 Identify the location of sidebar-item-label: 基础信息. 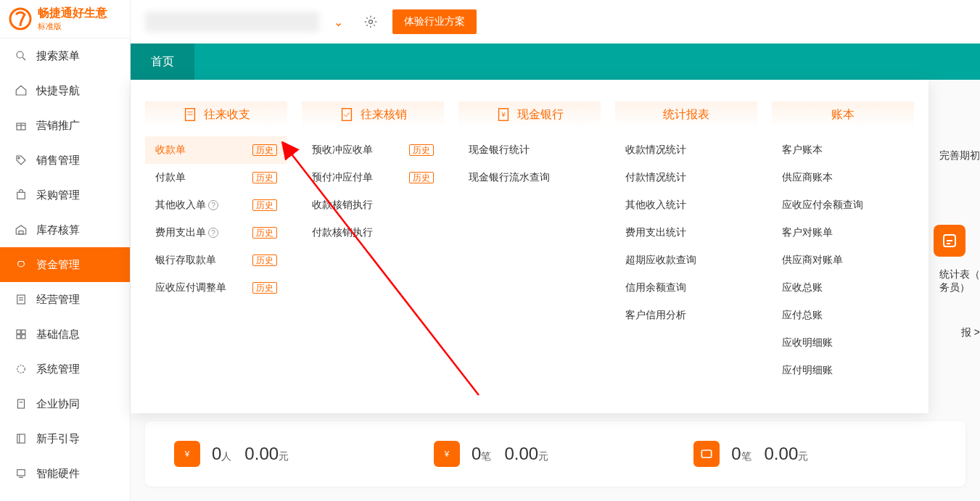
(58, 335).